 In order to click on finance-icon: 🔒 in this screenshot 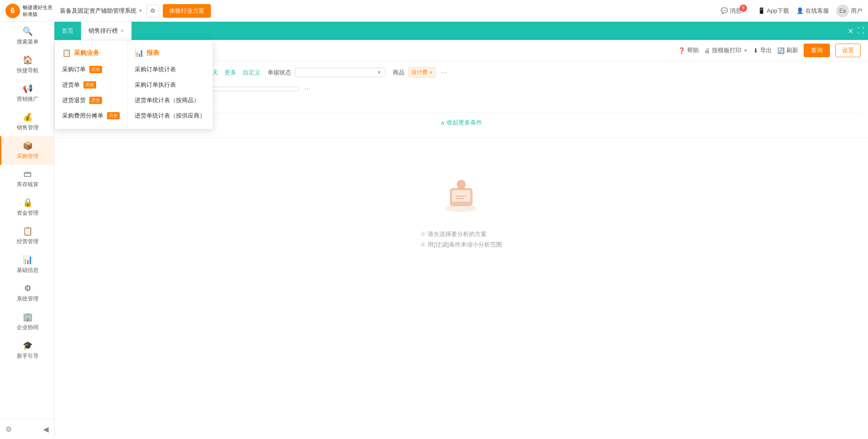, I will do `click(28, 202)`.